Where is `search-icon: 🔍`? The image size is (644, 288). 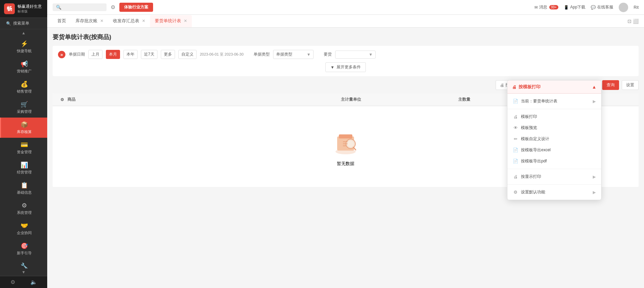
search-icon: 🔍 is located at coordinates (9, 24).